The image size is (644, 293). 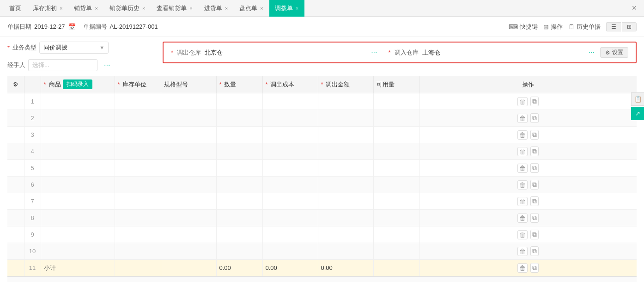 What do you see at coordinates (144, 8) in the screenshot?
I see `tab-close-sales-history: ×` at bounding box center [144, 8].